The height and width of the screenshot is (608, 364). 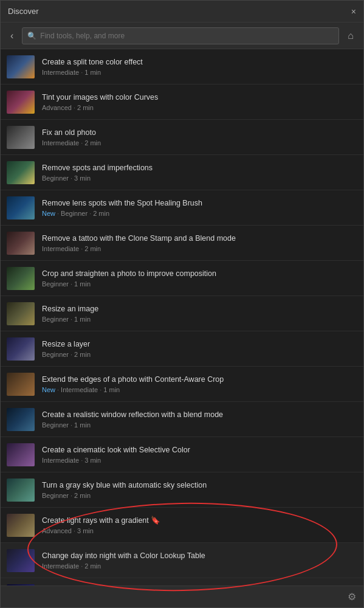 I want to click on item-info: Create a realistic window reflection wit…, so click(x=199, y=420).